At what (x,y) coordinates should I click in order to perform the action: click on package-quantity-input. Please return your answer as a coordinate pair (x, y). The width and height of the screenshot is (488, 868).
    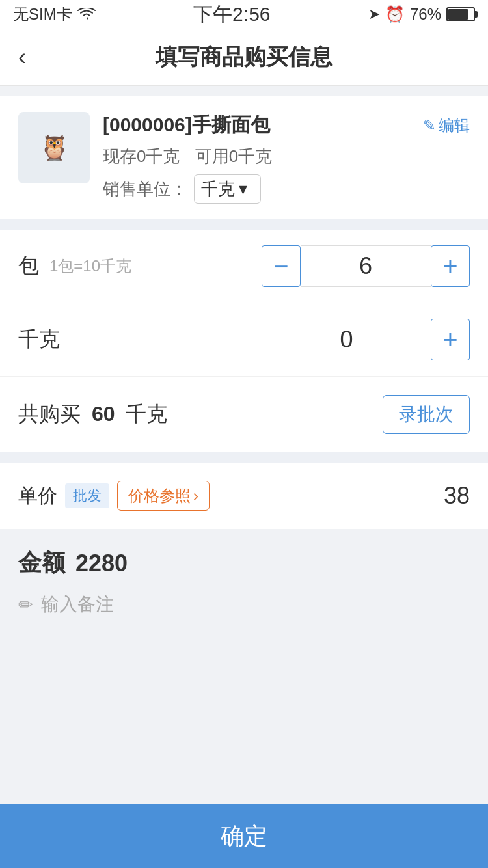
    Looking at the image, I should click on (366, 266).